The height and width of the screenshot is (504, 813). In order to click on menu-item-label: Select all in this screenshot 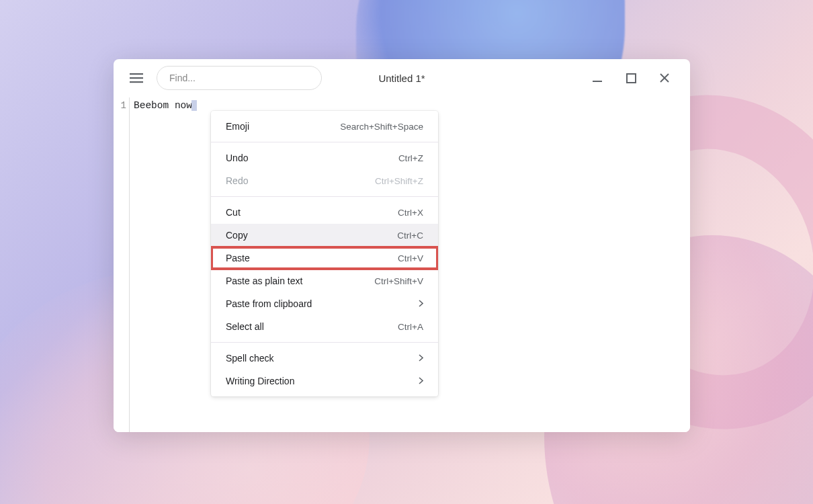, I will do `click(312, 327)`.